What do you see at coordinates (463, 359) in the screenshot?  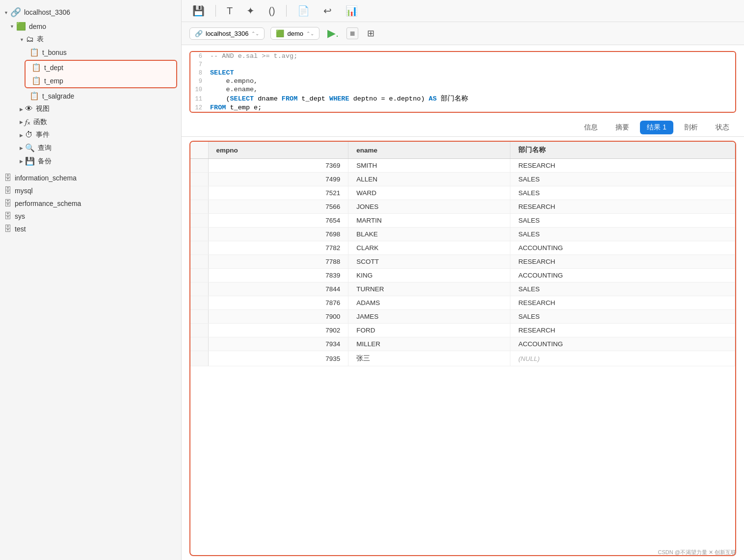 I see `table-row: 7935张三(NULL)` at bounding box center [463, 359].